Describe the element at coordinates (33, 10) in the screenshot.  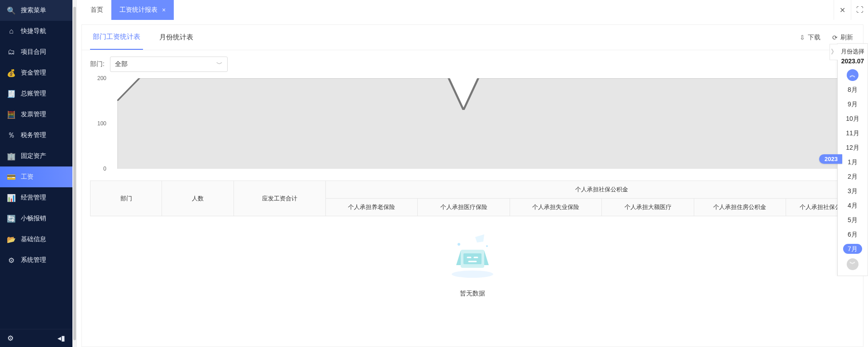
I see `sidebar-item-label: 搜索菜单` at that location.